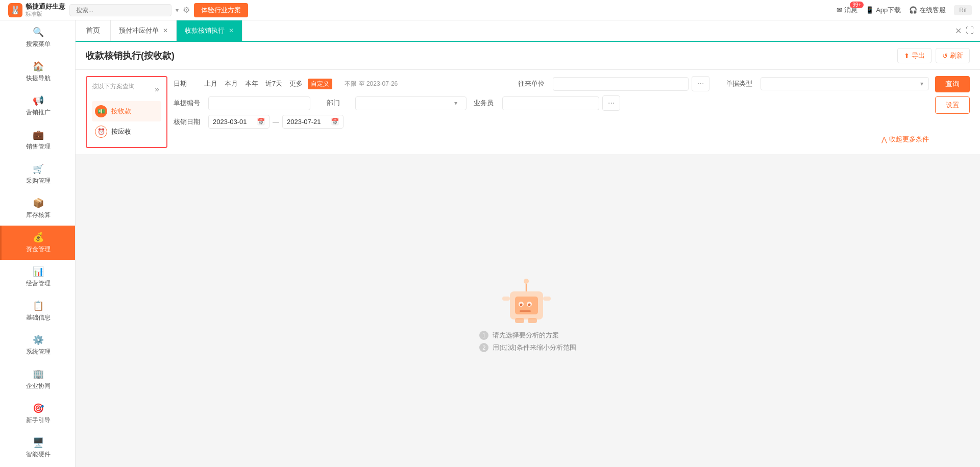 The height and width of the screenshot is (467, 980). I want to click on sidebar-label-basic-info: 基础信息, so click(38, 317).